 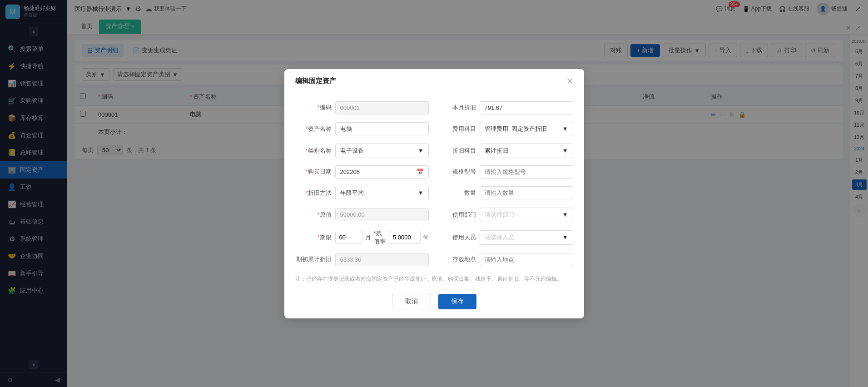 What do you see at coordinates (506, 260) in the screenshot?
I see `form-row-location: 存放地点` at bounding box center [506, 260].